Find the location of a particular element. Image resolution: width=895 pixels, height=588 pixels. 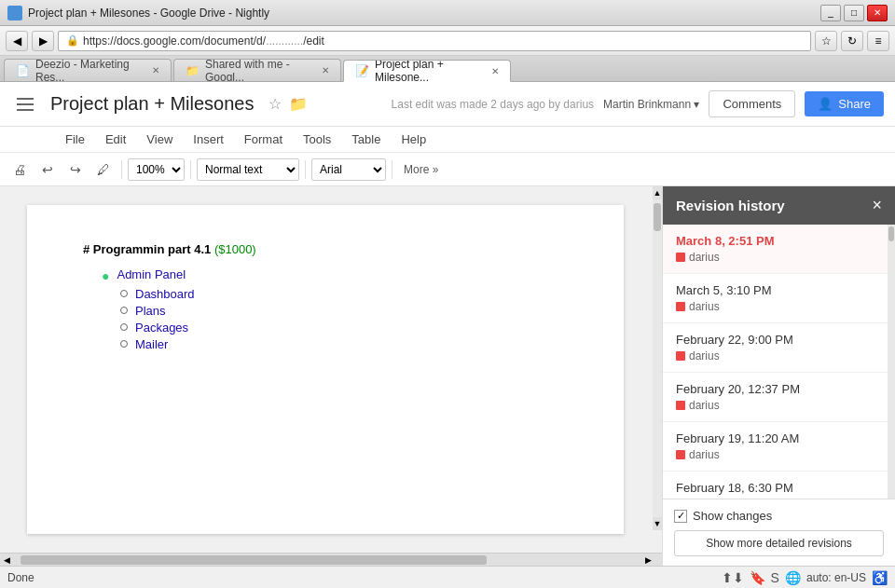

lang-text: auto: en-US is located at coordinates (836, 578).